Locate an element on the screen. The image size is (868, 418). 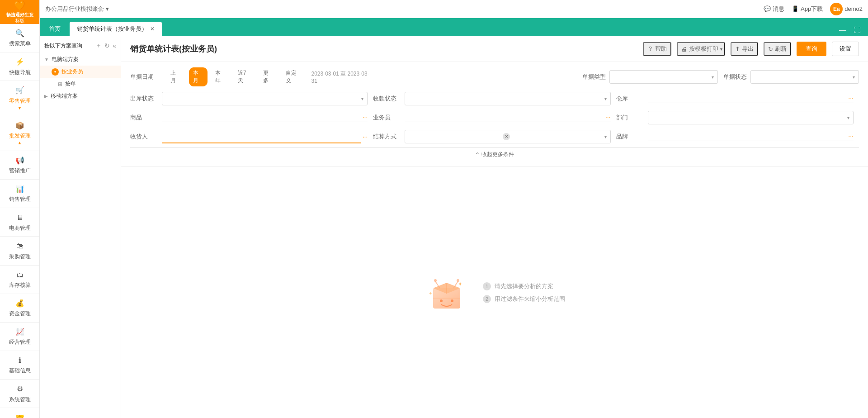
sidebar-item-basic: ℹ 基础信息 is located at coordinates (20, 366).